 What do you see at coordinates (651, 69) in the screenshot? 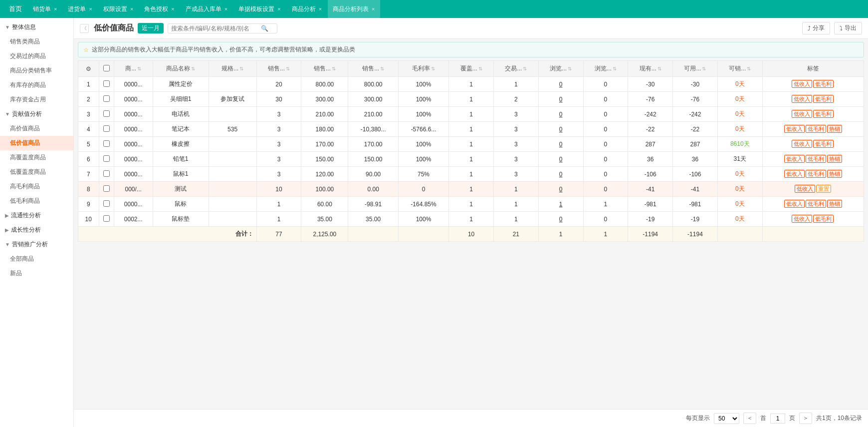
I see `col-current-stock: 现有...⇅` at bounding box center [651, 69].